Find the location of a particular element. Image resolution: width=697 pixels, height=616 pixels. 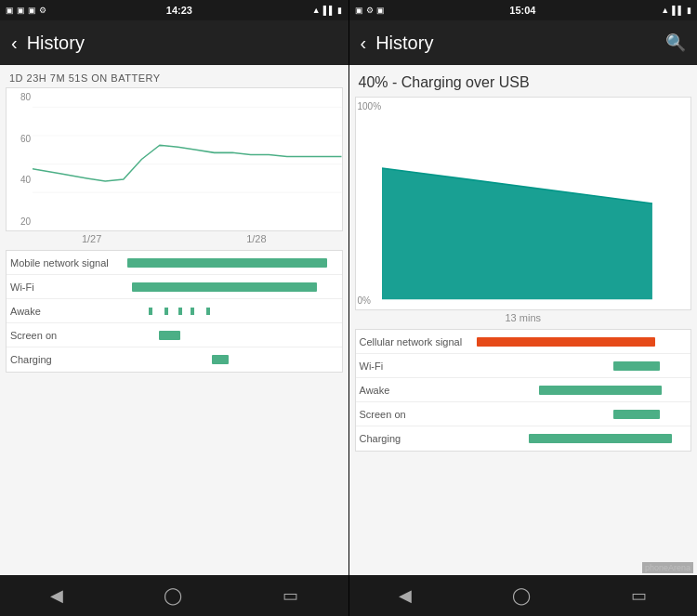

right-back-nav: ◀ is located at coordinates (405, 596).